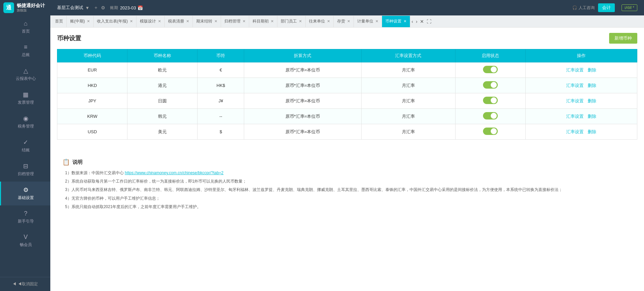 The height and width of the screenshot is (291, 644). What do you see at coordinates (490, 116) in the screenshot?
I see `toggle-switch-KRW` at bounding box center [490, 116].